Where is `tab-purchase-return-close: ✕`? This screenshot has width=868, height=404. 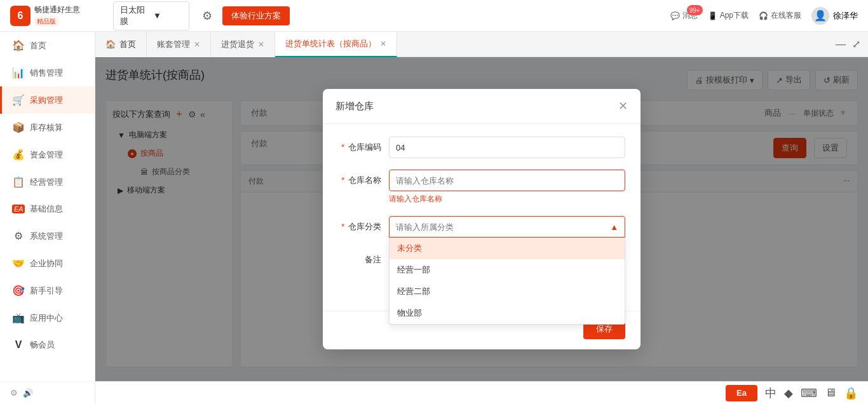
tab-purchase-return-close: ✕ is located at coordinates (261, 44).